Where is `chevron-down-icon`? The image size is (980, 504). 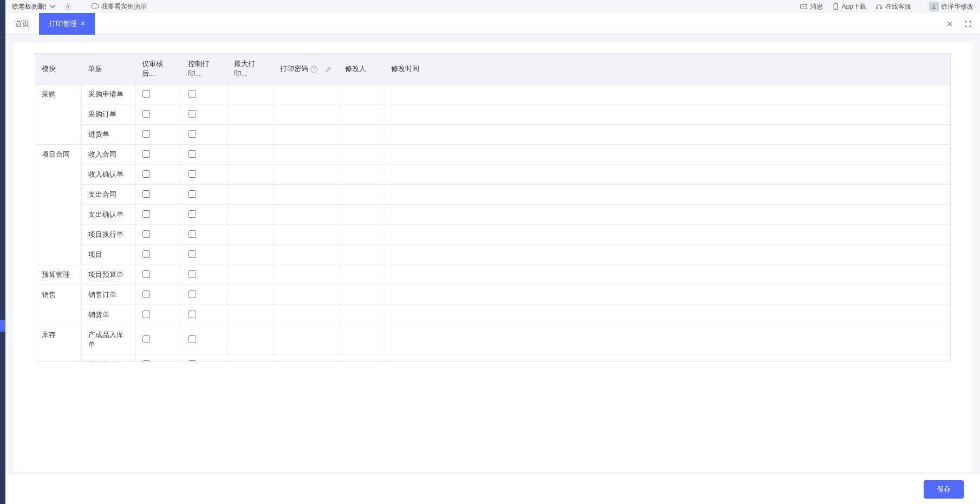
chevron-down-icon is located at coordinates (53, 7).